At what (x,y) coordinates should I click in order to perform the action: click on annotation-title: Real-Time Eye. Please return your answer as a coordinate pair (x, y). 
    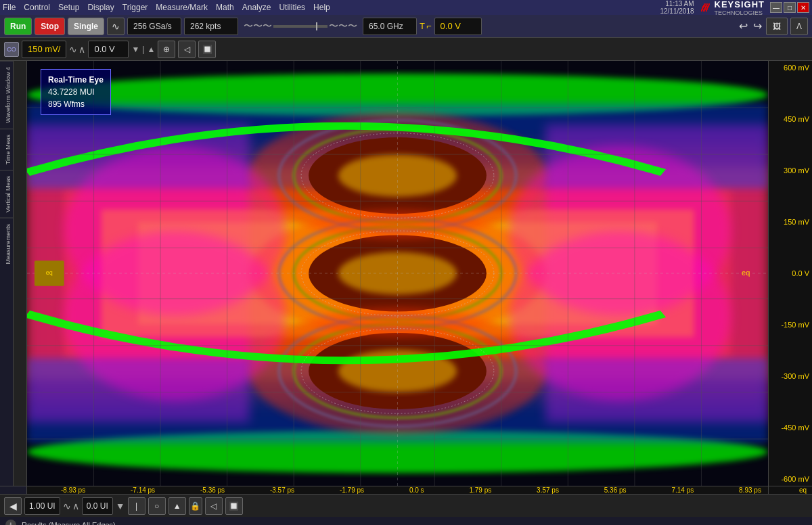
    Looking at the image, I should click on (76, 80).